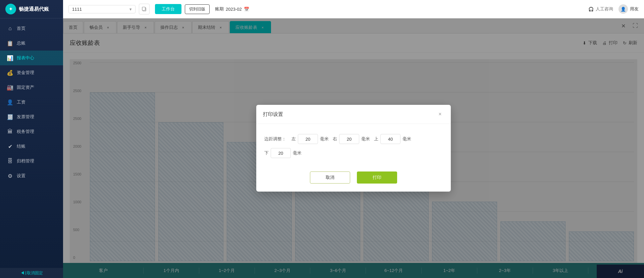 Image resolution: width=644 pixels, height=278 pixels. I want to click on top-unit: 毫米, so click(407, 139).